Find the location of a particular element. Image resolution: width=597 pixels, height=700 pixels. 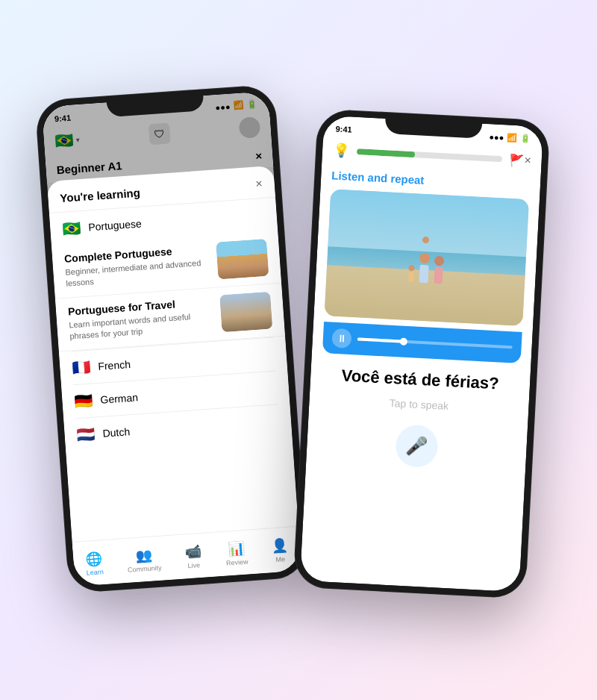

right-signal-icon: ●●● is located at coordinates (497, 137).